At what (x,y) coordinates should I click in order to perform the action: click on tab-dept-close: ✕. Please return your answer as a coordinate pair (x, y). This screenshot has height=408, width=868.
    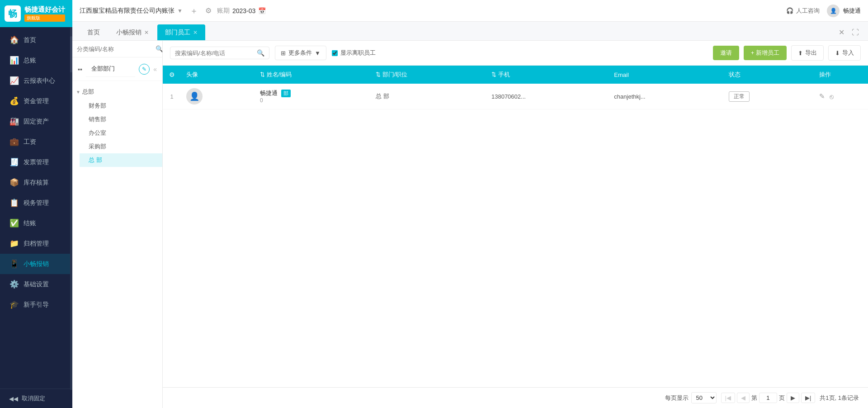
    Looking at the image, I should click on (195, 33).